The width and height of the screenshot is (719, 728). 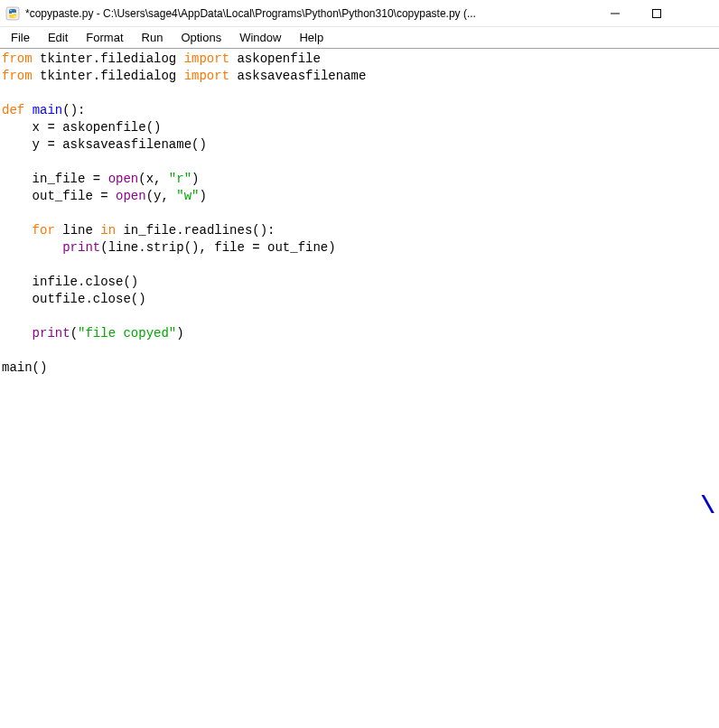 What do you see at coordinates (13, 14) in the screenshot?
I see `python-idle-icon` at bounding box center [13, 14].